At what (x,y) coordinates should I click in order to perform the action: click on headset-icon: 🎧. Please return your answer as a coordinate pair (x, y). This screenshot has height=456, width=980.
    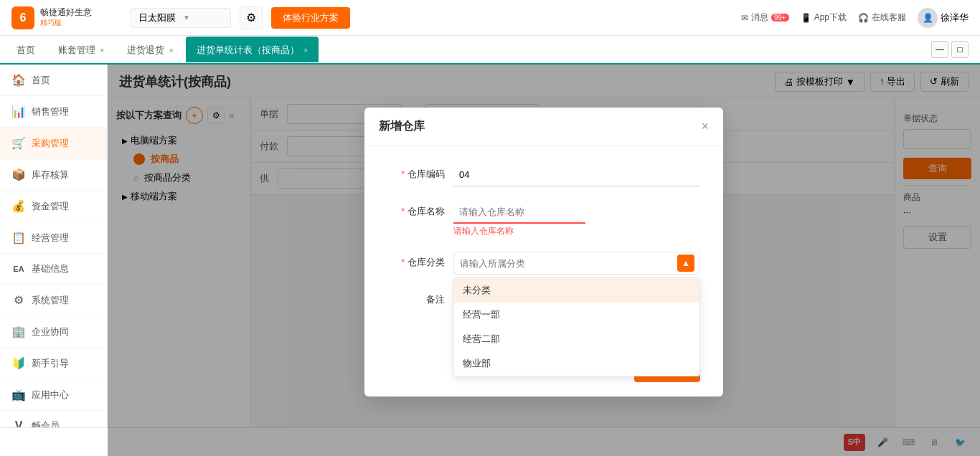
    Looking at the image, I should click on (864, 18).